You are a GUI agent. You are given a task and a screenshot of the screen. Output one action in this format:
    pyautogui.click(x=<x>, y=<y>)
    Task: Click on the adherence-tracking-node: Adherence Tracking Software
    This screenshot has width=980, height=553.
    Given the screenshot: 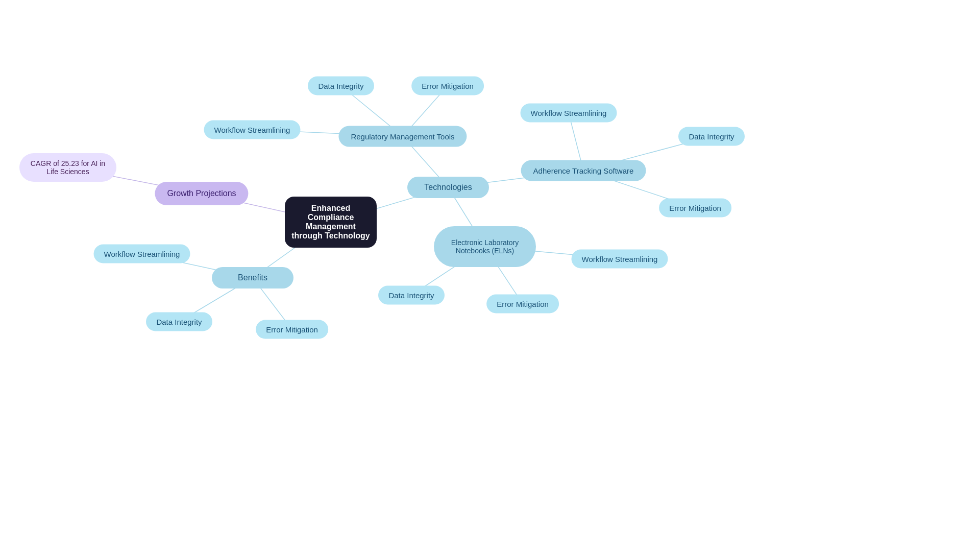 What is the action you would take?
    pyautogui.click(x=584, y=171)
    